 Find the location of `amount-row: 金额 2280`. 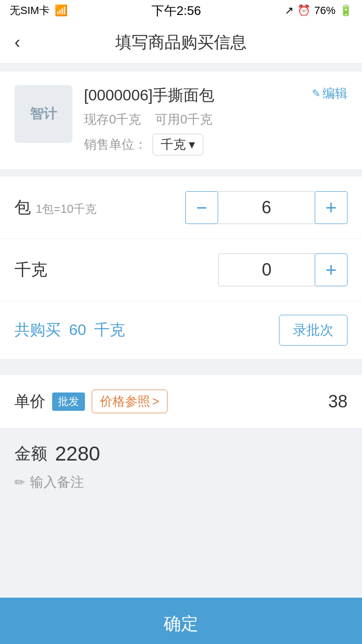

amount-row: 金额 2280 is located at coordinates (181, 454).